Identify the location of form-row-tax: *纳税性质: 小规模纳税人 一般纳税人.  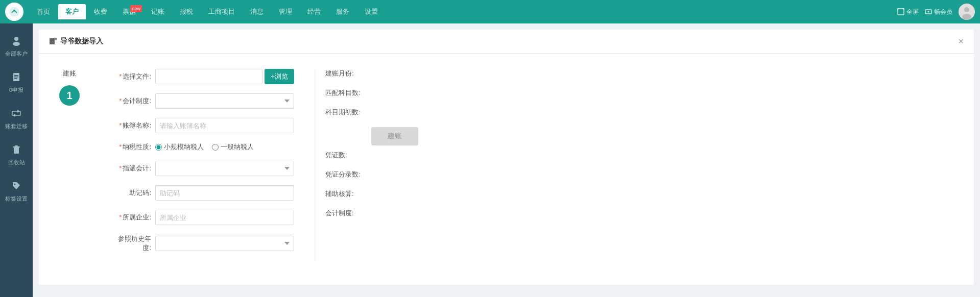
(202, 147).